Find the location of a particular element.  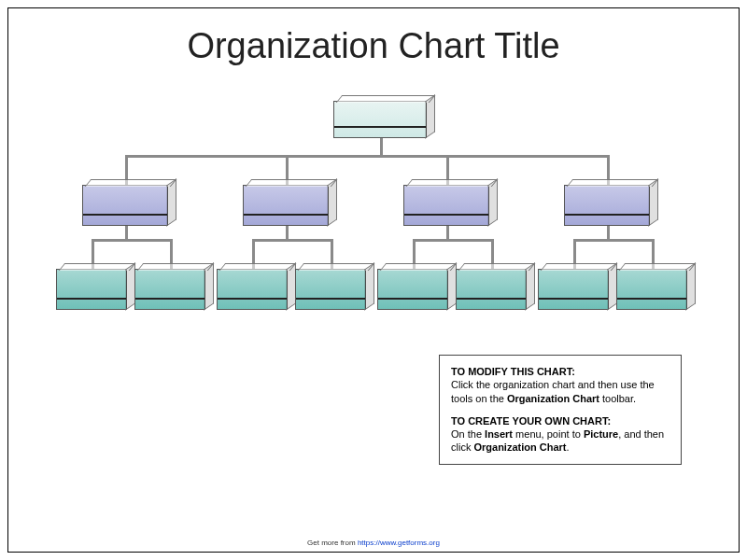

create-text-1: On the is located at coordinates (468, 434).